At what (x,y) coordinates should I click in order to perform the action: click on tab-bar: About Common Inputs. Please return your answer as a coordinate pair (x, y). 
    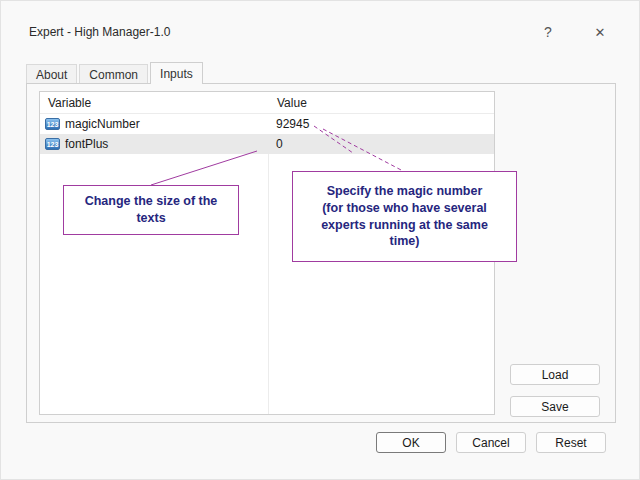
    Looking at the image, I should click on (116, 73).